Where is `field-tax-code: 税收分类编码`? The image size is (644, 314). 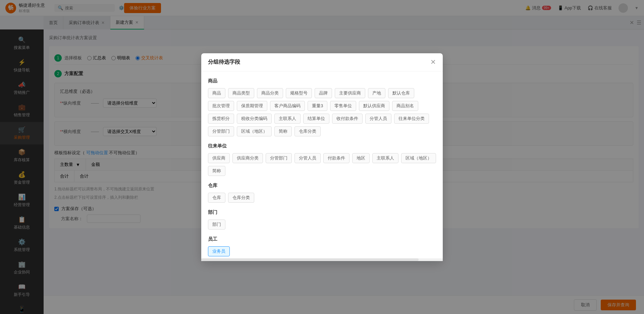
field-tax-code: 税收分类编码 is located at coordinates (254, 119).